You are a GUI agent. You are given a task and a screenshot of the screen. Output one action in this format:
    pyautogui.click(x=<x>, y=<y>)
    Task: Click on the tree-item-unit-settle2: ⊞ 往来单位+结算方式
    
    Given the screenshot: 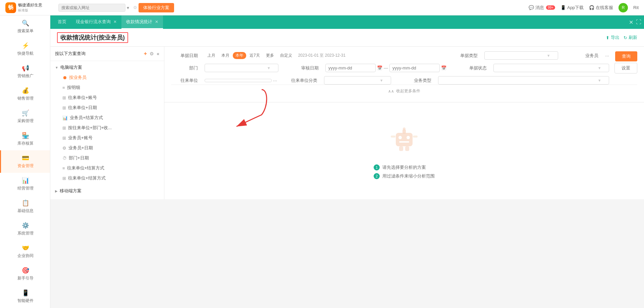 What is the action you would take?
    pyautogui.click(x=107, y=178)
    